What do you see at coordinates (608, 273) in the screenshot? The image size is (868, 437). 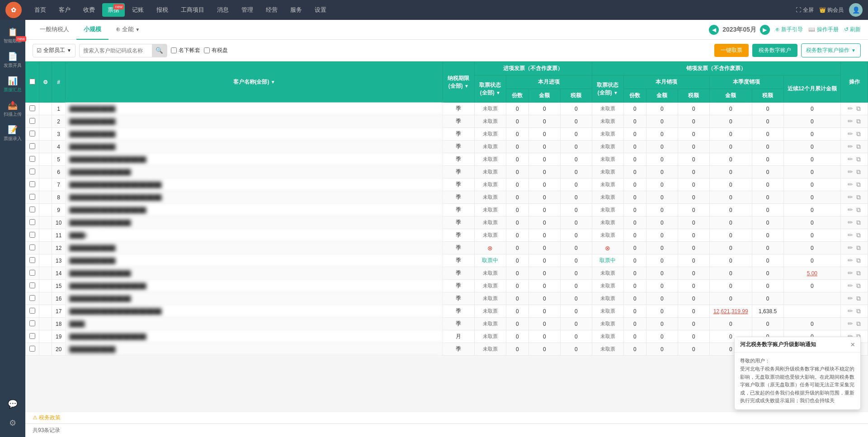 I see `row-outbound-status-14: 未取票` at bounding box center [608, 273].